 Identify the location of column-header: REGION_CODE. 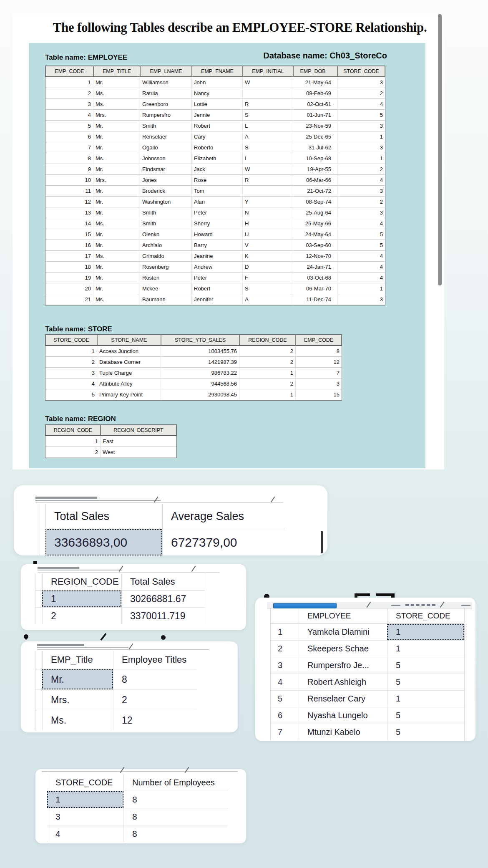
(73, 431).